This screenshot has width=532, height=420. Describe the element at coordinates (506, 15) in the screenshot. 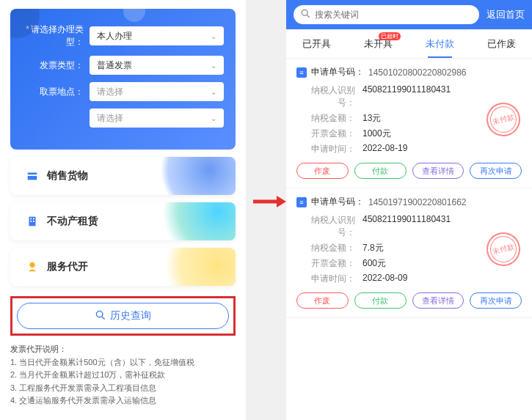

I see `back-home-link: 返回首页` at that location.